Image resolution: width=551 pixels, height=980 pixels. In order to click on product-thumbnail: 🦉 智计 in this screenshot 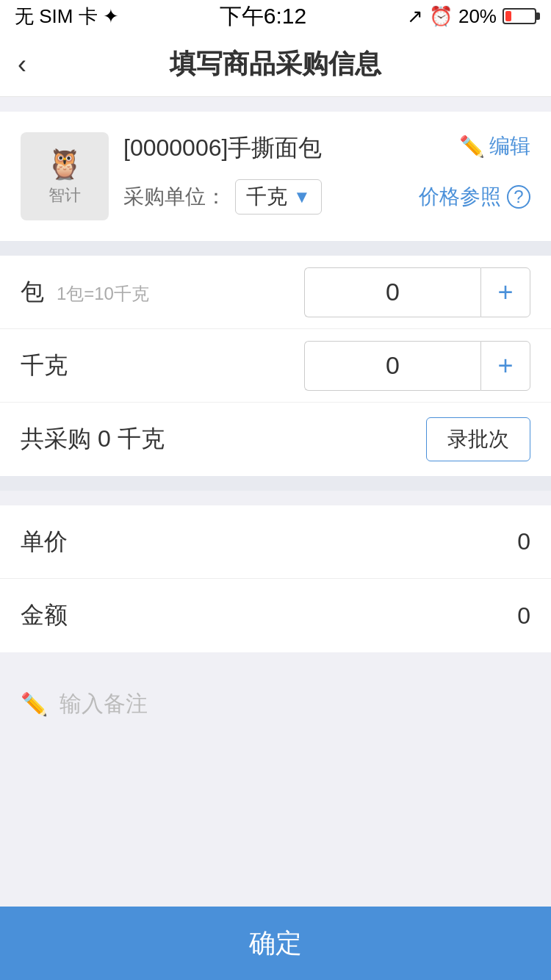, I will do `click(65, 176)`.